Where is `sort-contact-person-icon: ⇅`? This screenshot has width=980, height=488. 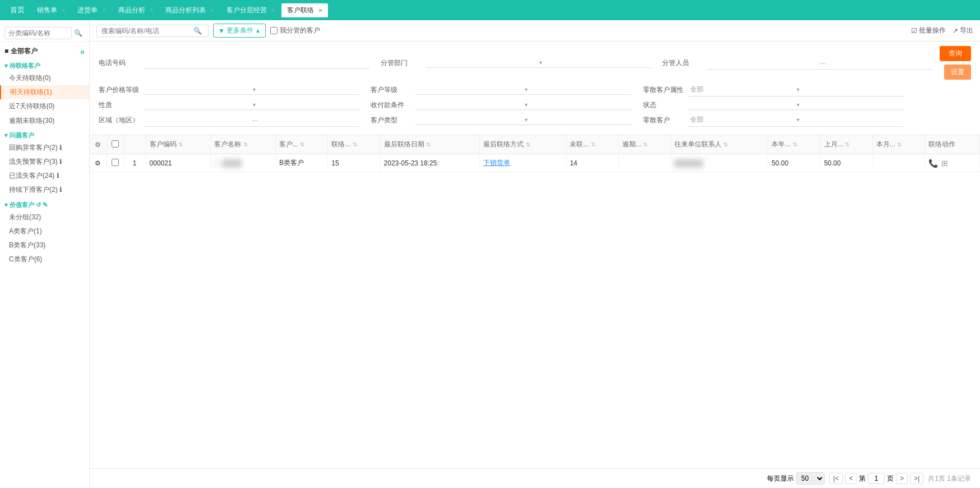
sort-contact-person-icon: ⇅ is located at coordinates (725, 145).